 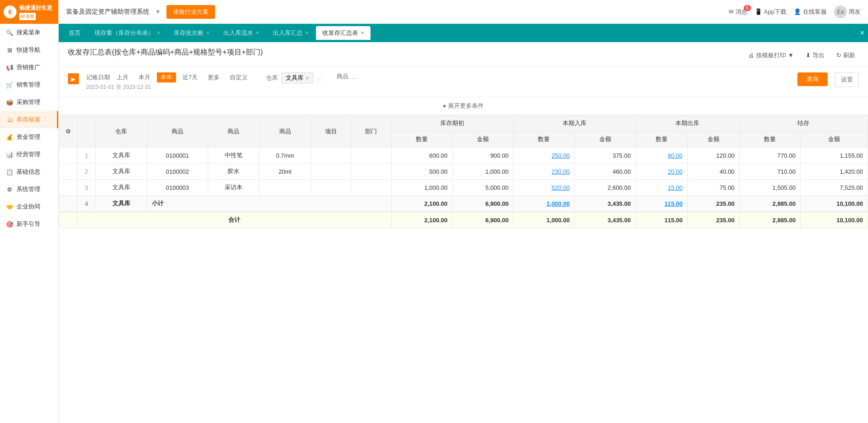 What do you see at coordinates (846, 55) in the screenshot?
I see `refresh-button: ↻ 刷新` at bounding box center [846, 55].